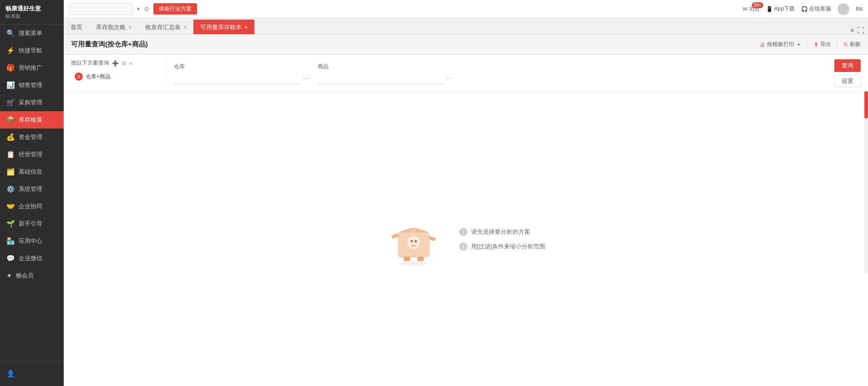 This screenshot has height=386, width=868. I want to click on sidebar-item-weixin: 💬 企业微信, so click(32, 258).